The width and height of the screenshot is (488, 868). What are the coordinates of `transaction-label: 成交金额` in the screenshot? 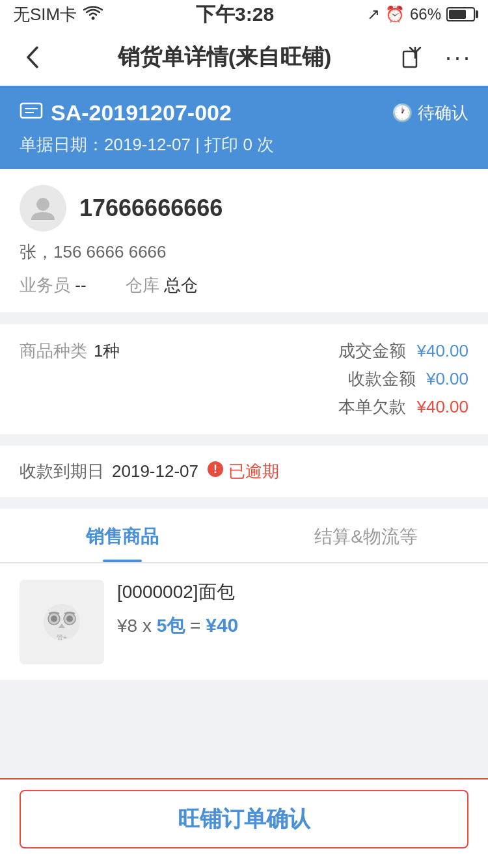 It's located at (372, 351).